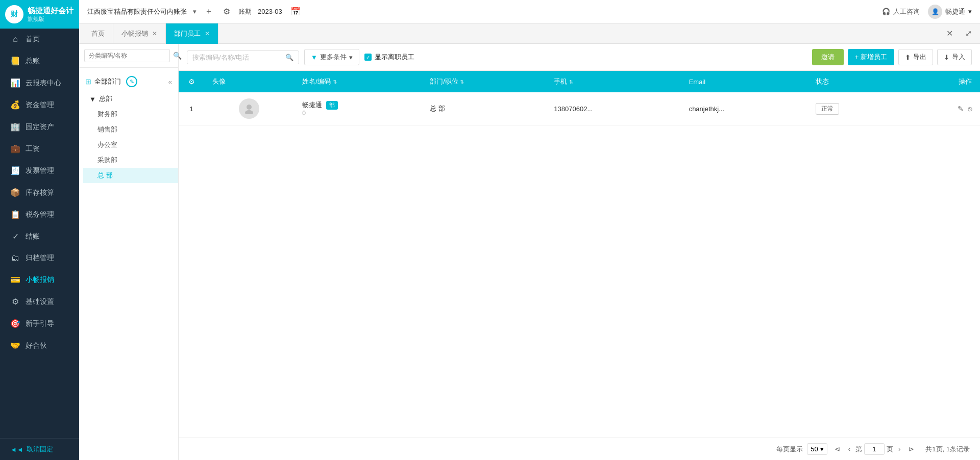 Image resolution: width=980 pixels, height=460 pixels. What do you see at coordinates (195, 11) in the screenshot?
I see `company-dropdown-button: ▾` at bounding box center [195, 11].